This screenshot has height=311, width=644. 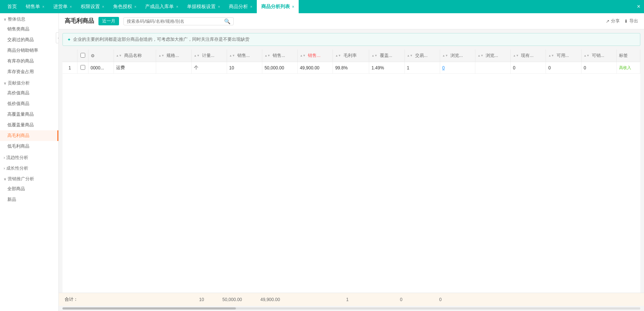 I want to click on close-all-tabs-icon: ×, so click(x=638, y=7).